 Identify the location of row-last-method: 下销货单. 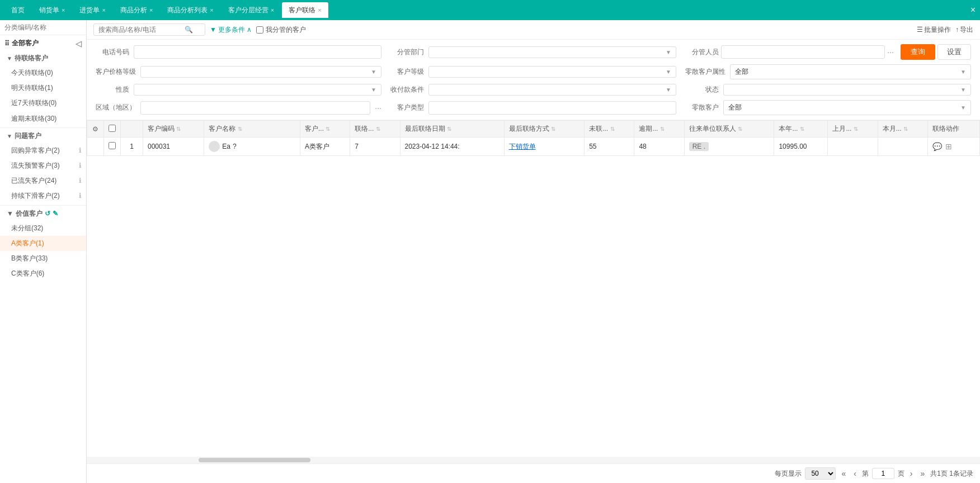
(522, 146).